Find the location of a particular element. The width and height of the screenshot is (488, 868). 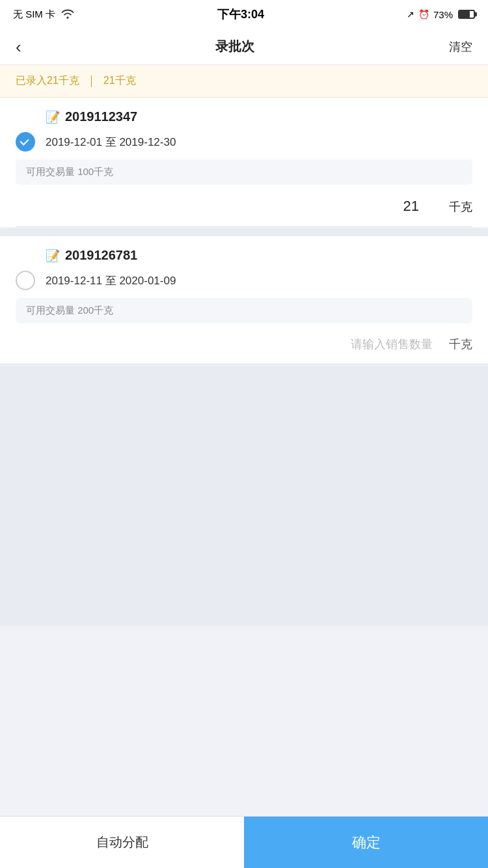

batch-1-quantity: 21 is located at coordinates (411, 206).